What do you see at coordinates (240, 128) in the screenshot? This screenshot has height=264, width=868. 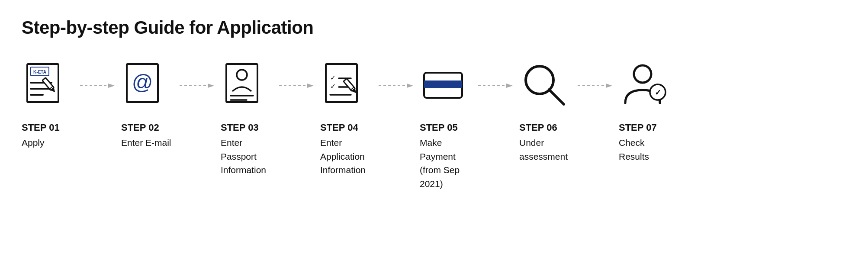 I see `step-03-label: STEP 03` at bounding box center [240, 128].